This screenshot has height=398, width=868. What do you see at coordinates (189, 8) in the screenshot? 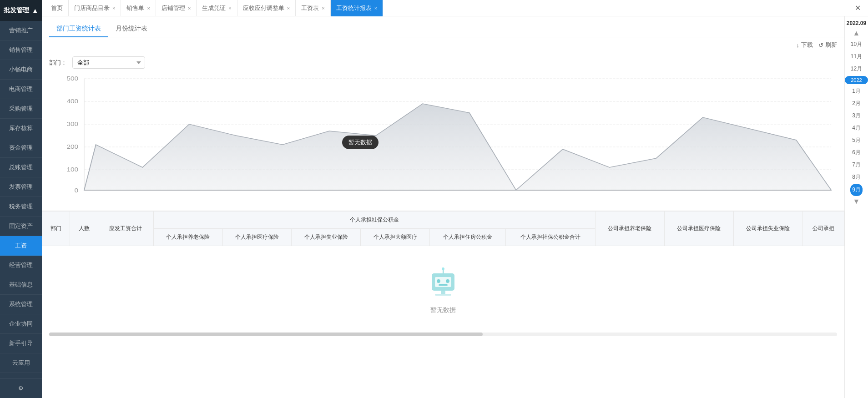
I see `tab-close-店铺管理: ×` at bounding box center [189, 8].